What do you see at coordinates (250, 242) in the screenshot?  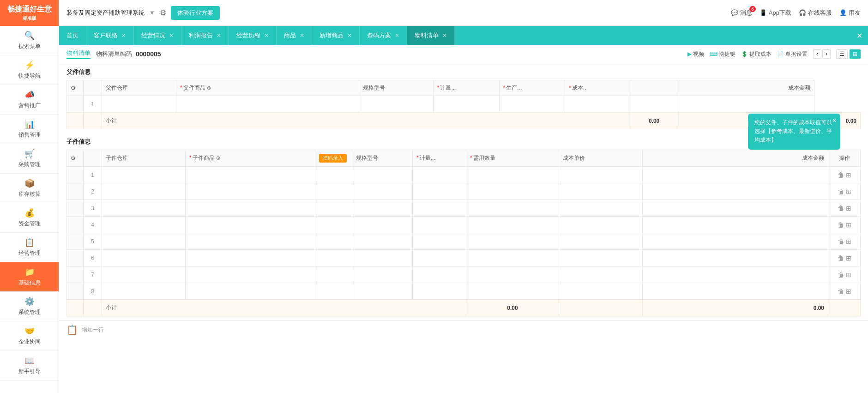 I see `child-row-5-product` at bounding box center [250, 242].